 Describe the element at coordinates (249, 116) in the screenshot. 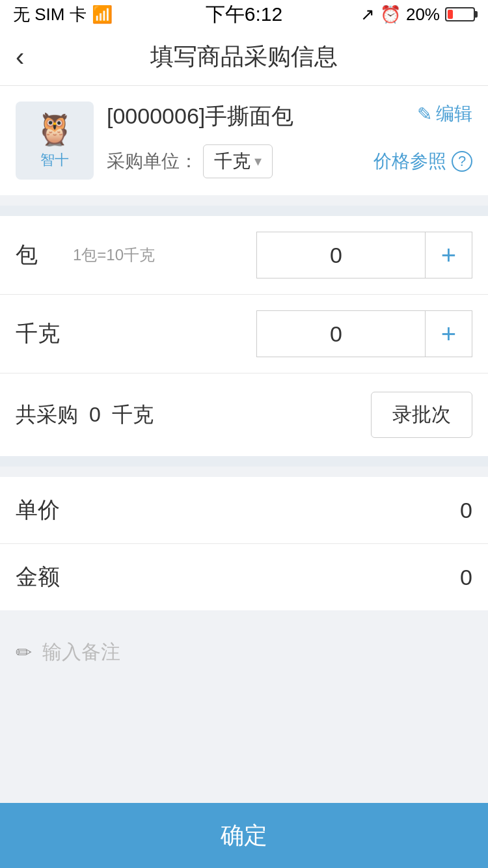

I see `product-title: 手撕面包` at that location.